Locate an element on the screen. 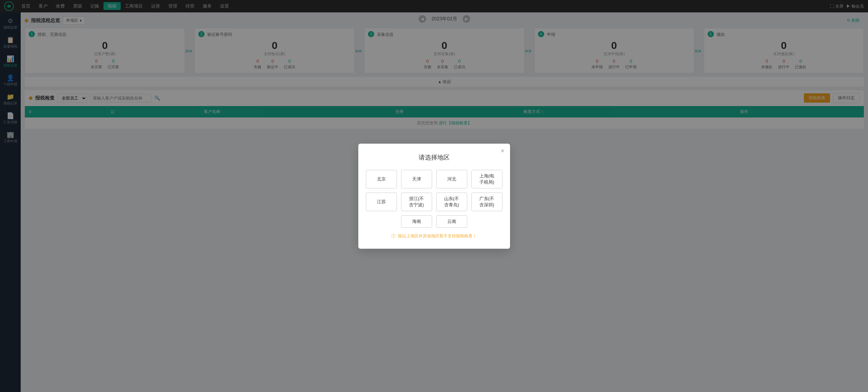  modal-close-btn: × is located at coordinates (503, 151).